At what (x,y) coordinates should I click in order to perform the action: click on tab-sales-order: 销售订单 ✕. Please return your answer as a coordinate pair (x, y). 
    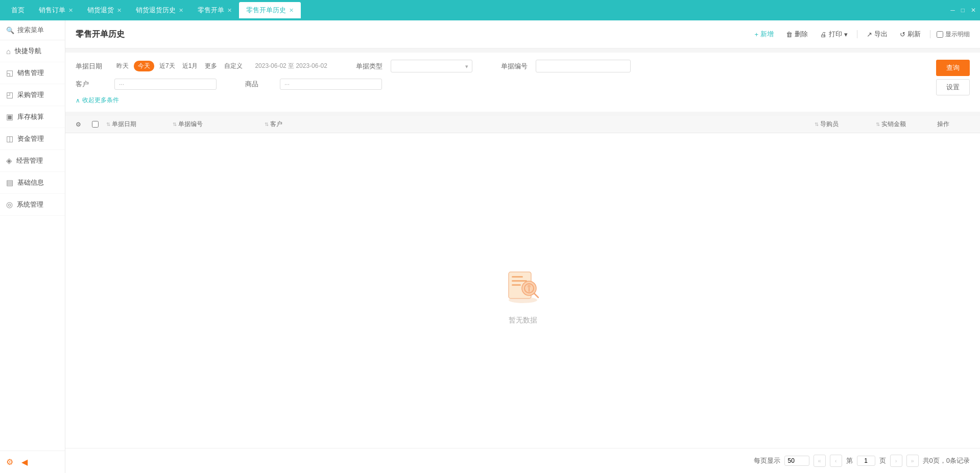
    Looking at the image, I should click on (56, 10).